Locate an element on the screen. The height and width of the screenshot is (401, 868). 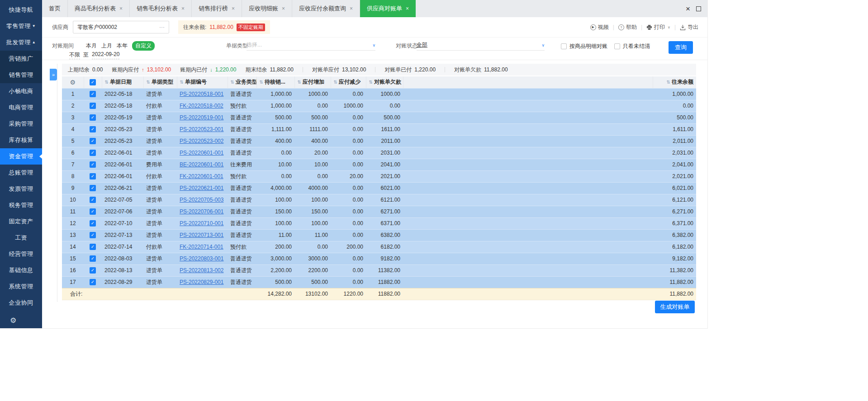
doc-link: PS-20220523-001 is located at coordinates (202, 129).